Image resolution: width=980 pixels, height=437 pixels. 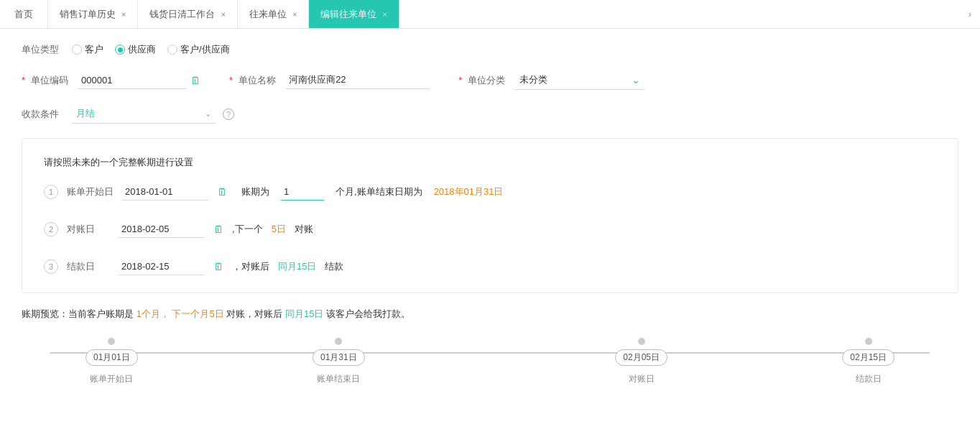 What do you see at coordinates (40, 114) in the screenshot?
I see `payment-label: 收款条件` at bounding box center [40, 114].